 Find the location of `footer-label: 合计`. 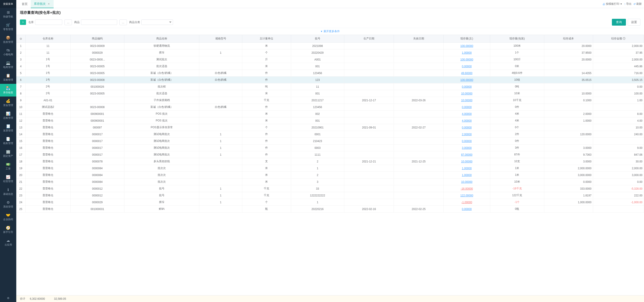

footer-label: 合计 is located at coordinates (22, 299).